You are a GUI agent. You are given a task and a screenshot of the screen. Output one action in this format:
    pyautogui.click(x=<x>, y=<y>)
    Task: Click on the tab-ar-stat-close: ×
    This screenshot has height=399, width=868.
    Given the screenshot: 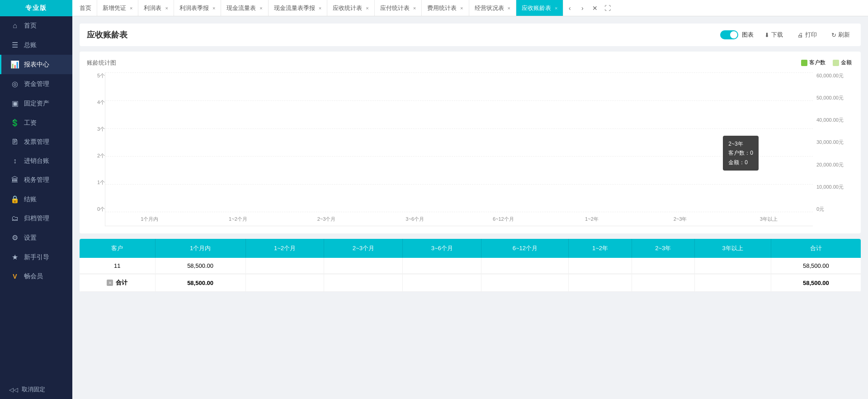 What is the action you would take?
    pyautogui.click(x=367, y=8)
    